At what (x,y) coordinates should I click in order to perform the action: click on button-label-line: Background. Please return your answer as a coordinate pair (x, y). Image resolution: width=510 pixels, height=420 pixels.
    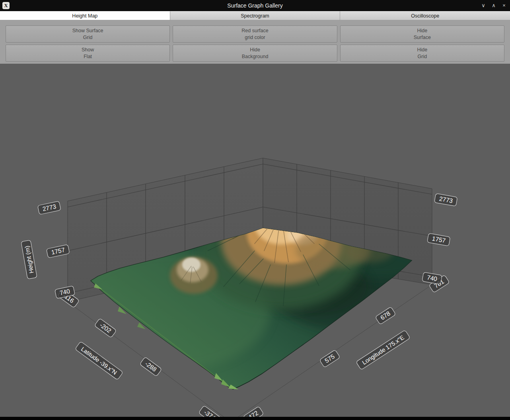
    Looking at the image, I should click on (255, 57).